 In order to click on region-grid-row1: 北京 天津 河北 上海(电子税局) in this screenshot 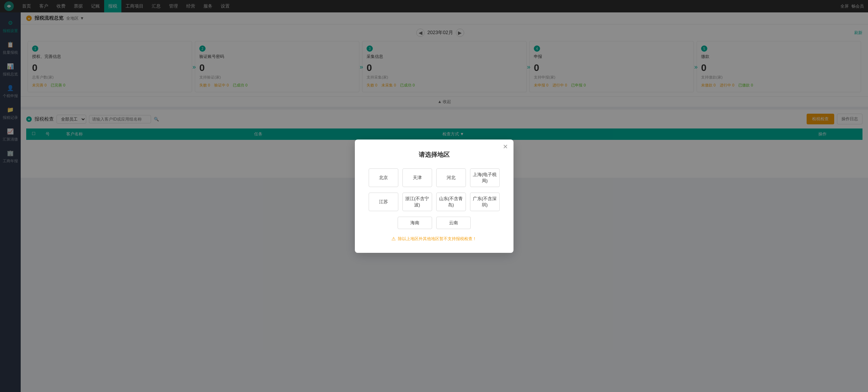, I will do `click(434, 178)`.